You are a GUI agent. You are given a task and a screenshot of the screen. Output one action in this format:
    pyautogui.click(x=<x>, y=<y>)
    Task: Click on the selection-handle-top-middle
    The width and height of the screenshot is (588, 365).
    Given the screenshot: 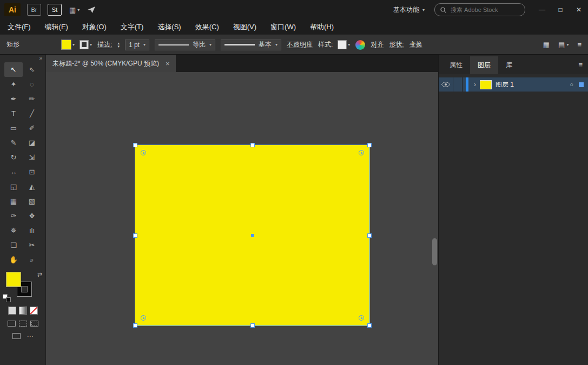 What is the action you would take?
    pyautogui.click(x=253, y=145)
    